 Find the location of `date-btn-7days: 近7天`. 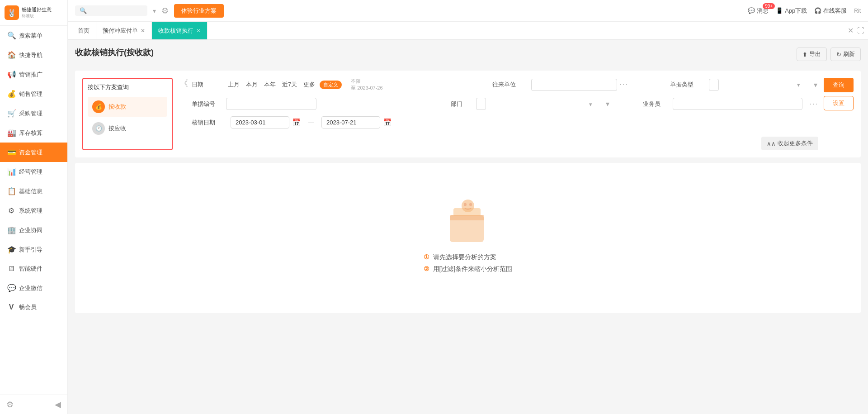

date-btn-7days: 近7天 is located at coordinates (289, 85).